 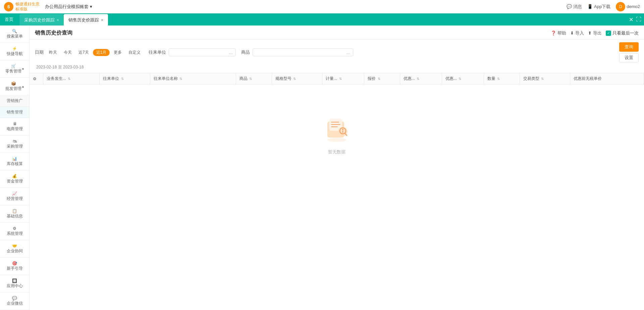 I want to click on user-menu: D demo2, so click(x=628, y=7).